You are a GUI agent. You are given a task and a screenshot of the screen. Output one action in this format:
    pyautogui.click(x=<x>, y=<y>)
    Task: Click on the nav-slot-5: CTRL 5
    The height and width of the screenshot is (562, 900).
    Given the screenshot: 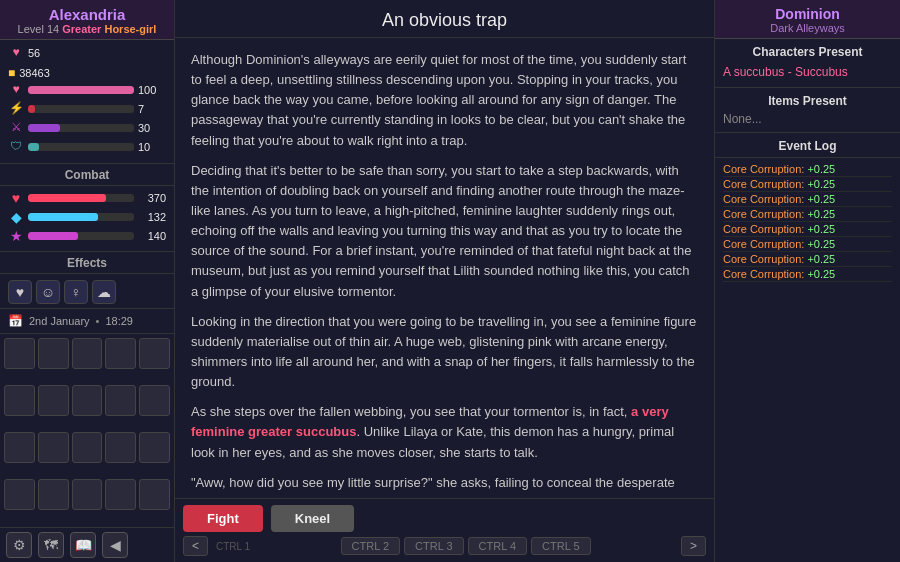 What is the action you would take?
    pyautogui.click(x=561, y=546)
    